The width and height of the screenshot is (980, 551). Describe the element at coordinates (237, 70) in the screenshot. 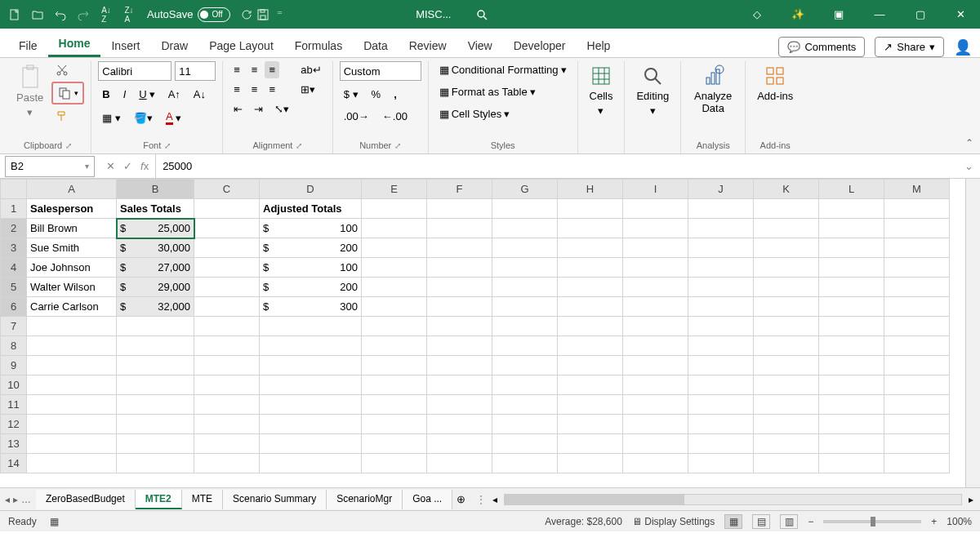

I see `align-top-icon: ≡` at that location.